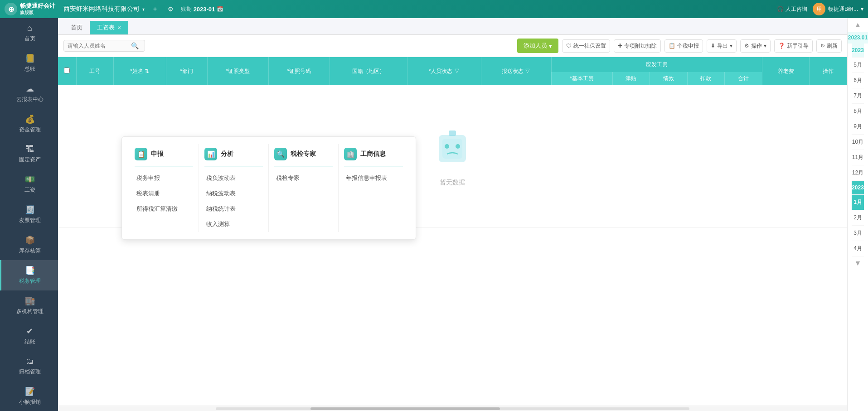  What do you see at coordinates (793, 46) in the screenshot?
I see `guide-btn: ❓ 新手引导` at bounding box center [793, 46].